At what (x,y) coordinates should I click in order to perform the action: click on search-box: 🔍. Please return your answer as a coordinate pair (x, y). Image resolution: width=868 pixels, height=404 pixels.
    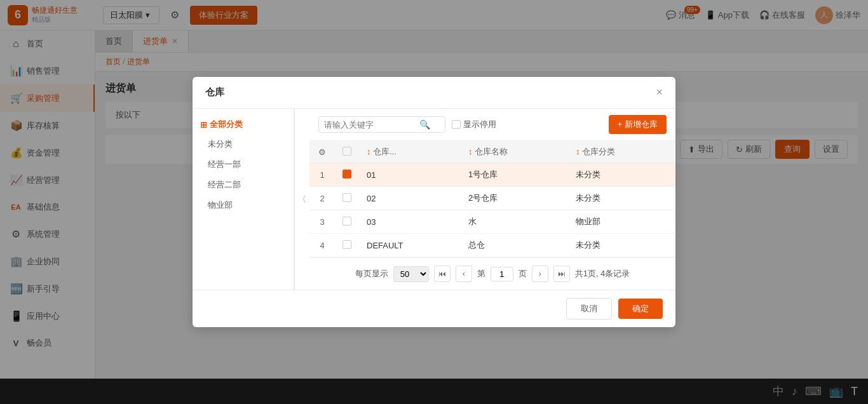
    Looking at the image, I should click on (382, 125).